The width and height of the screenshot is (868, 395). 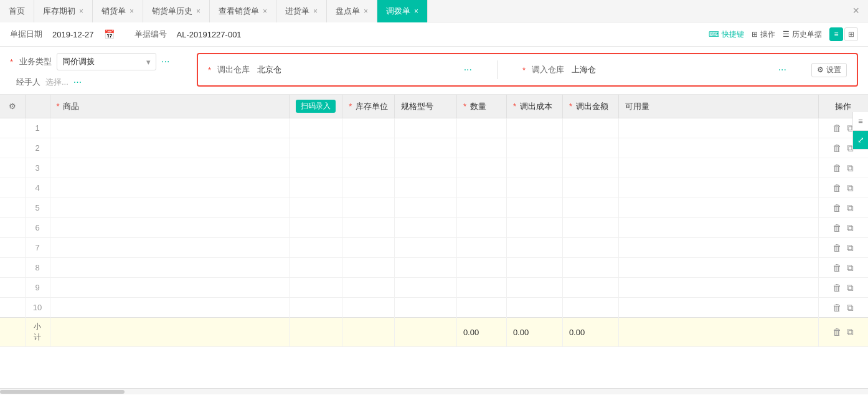 What do you see at coordinates (402, 11) in the screenshot?
I see `tab-transfer: 调拨单 ×` at bounding box center [402, 11].